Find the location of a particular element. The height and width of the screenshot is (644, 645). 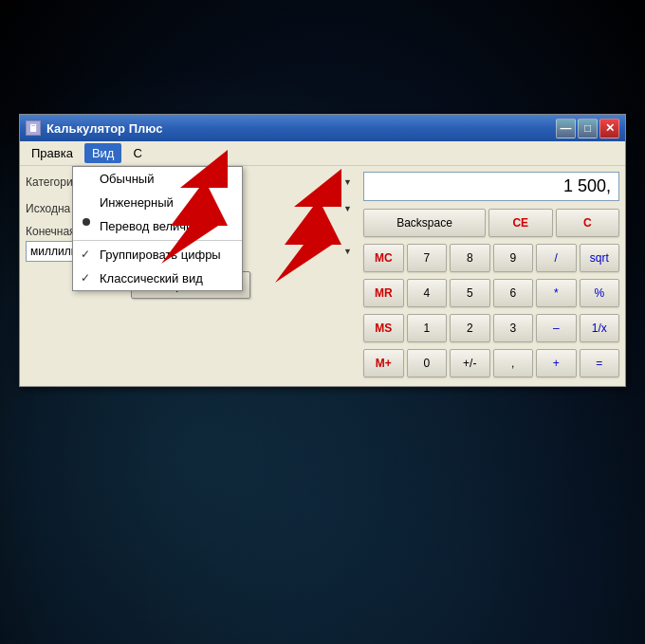

num7-button: 7 is located at coordinates (427, 258).